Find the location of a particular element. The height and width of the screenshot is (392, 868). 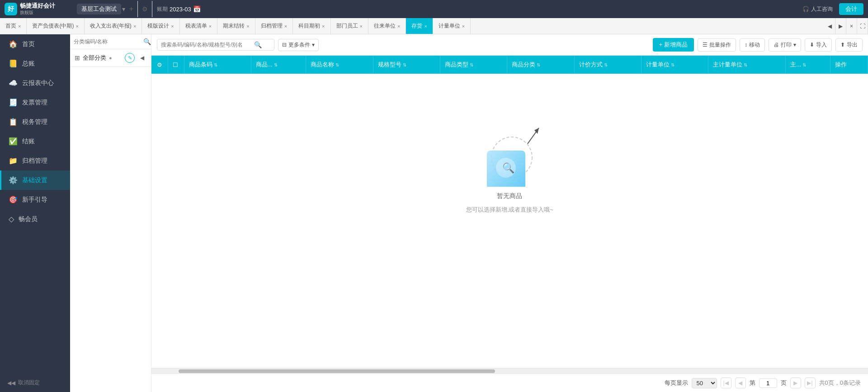

tab-label: 税表清单 is located at coordinates (196, 26).